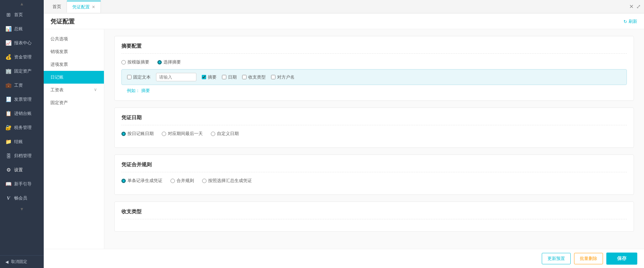 Image resolution: width=644 pixels, height=268 pixels. I want to click on sidebar-item-assets: 🏢 固定资产, so click(22, 71).